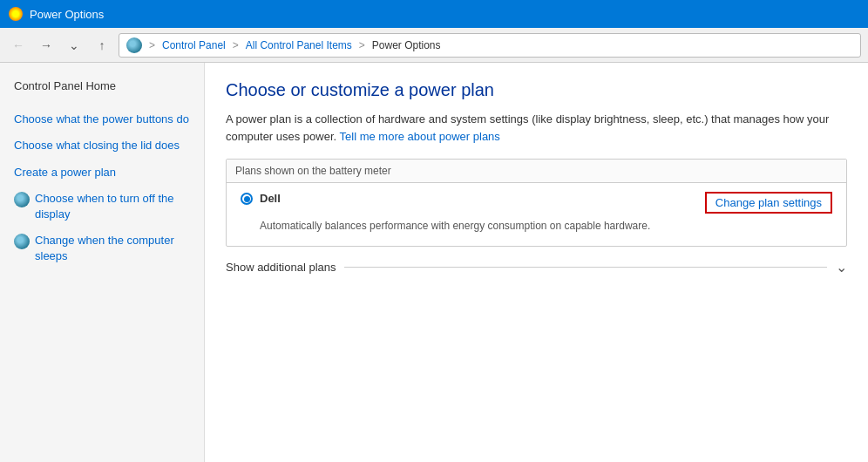 The image size is (868, 462). Describe the element at coordinates (842, 267) in the screenshot. I see `chevron-down-icon: ⌄` at that location.